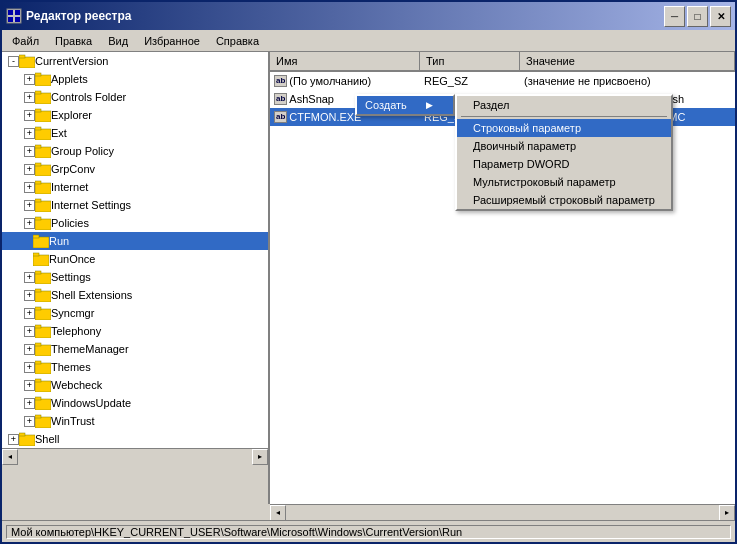 This screenshot has width=737, height=544. What do you see at coordinates (30, 296) in the screenshot?
I see `expand-shell-extensions: +` at bounding box center [30, 296].